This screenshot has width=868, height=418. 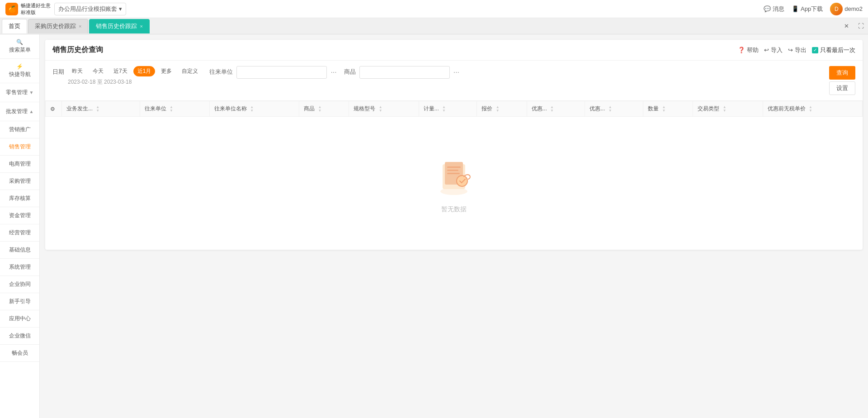 I want to click on logo-area: 🍊 畅捷通好生意 标准版, so click(x=28, y=9).